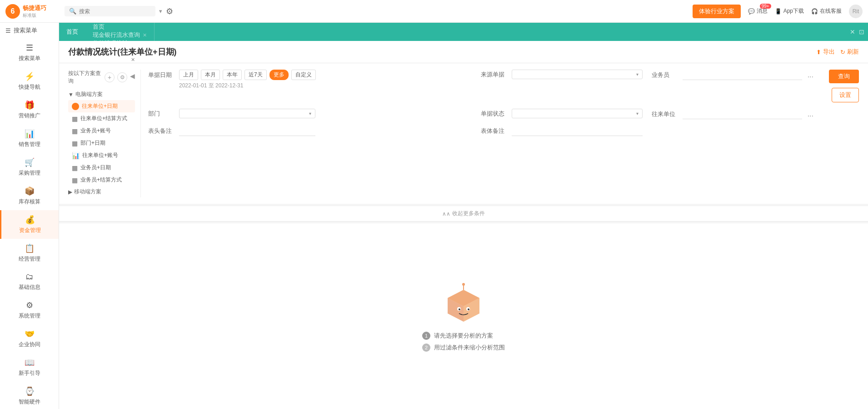 The height and width of the screenshot is (409, 868). What do you see at coordinates (29, 53) in the screenshot?
I see `sidebar-item-search-menu: ☰搜索菜单` at bounding box center [29, 53].